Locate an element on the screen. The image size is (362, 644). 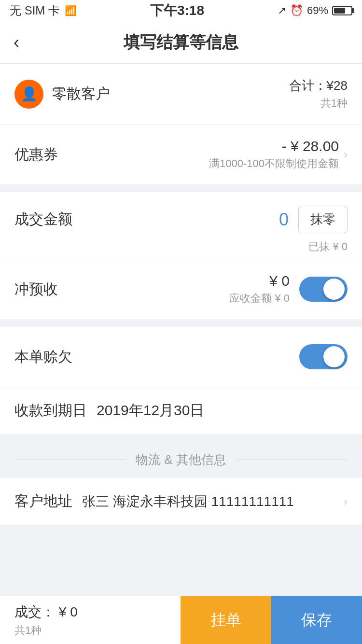
round-zero-button: 抹零 is located at coordinates (323, 219).